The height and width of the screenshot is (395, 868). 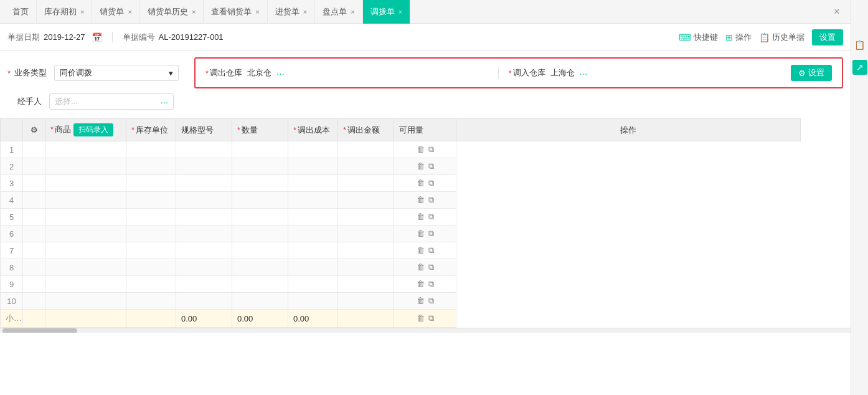 What do you see at coordinates (260, 167) in the screenshot?
I see `row-2-cost` at bounding box center [260, 167].